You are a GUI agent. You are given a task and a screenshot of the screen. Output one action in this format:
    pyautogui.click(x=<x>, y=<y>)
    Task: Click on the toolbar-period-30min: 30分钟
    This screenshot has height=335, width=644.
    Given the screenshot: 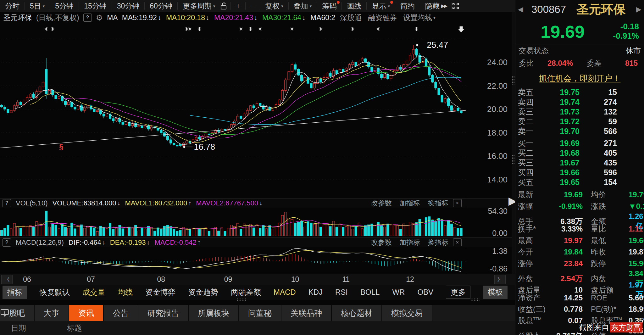 What is the action you would take?
    pyautogui.click(x=128, y=6)
    